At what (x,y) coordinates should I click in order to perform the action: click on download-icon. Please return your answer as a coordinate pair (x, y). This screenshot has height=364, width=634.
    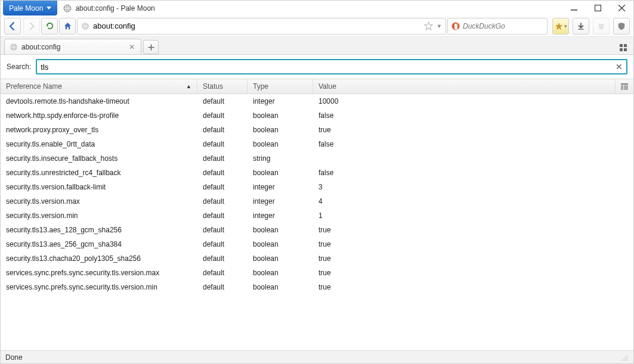
    Looking at the image, I should click on (581, 26).